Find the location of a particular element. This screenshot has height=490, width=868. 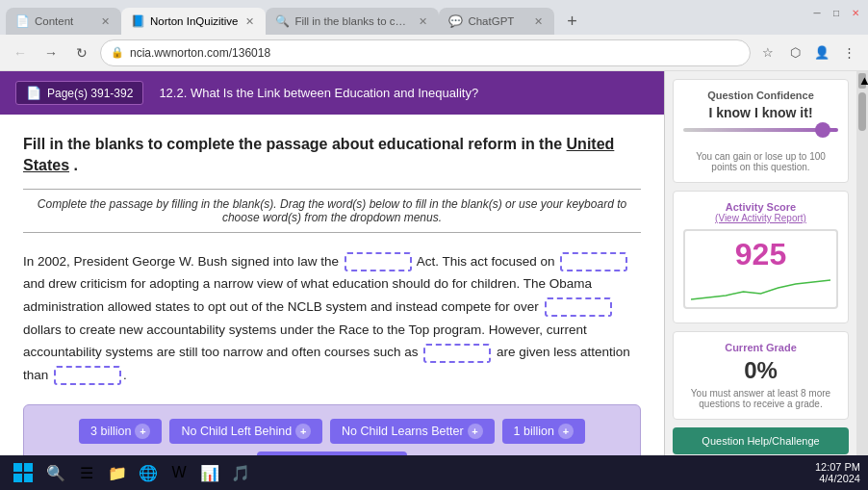

tab-content-close: ✕ is located at coordinates (106, 21).